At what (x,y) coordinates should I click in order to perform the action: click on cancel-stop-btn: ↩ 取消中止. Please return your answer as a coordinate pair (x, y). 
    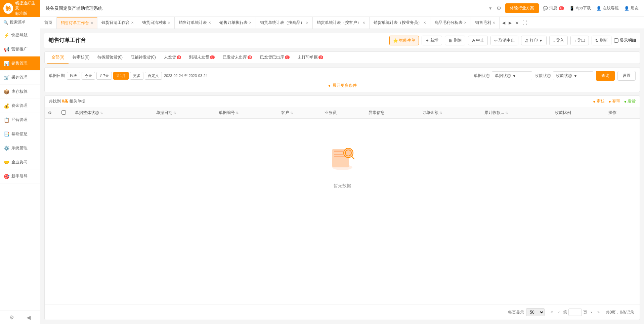
    Looking at the image, I should click on (505, 40).